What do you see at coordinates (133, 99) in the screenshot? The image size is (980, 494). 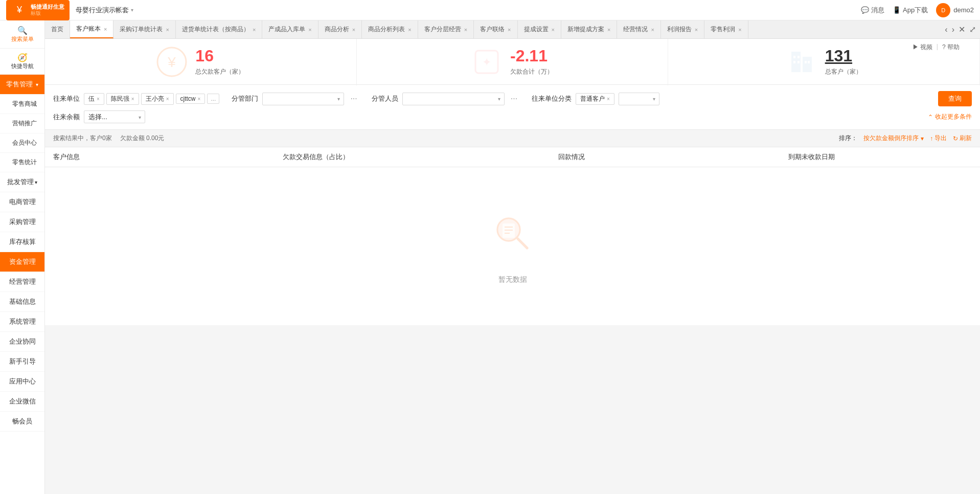 I see `filter-tag-close-2: ×` at bounding box center [133, 99].